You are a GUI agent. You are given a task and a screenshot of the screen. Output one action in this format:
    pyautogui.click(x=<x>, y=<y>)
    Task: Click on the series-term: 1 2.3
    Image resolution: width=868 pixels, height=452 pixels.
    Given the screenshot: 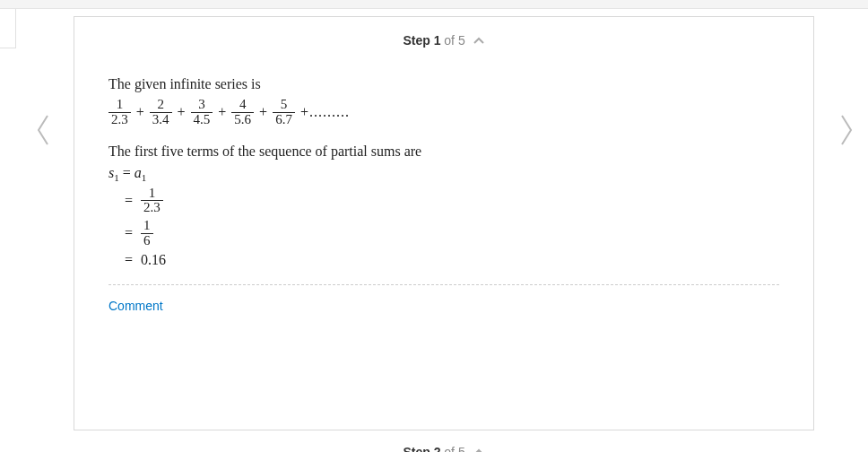 What is the action you would take?
    pyautogui.click(x=120, y=113)
    